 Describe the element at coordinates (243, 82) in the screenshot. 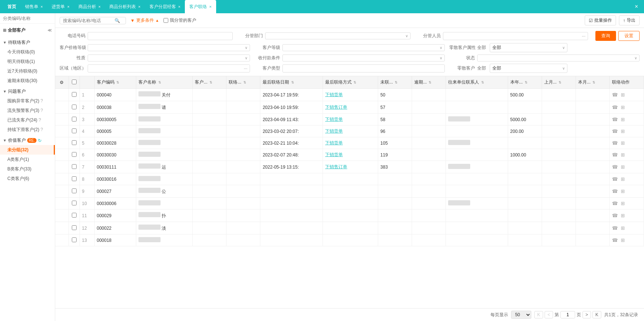

I see `th-contact: 联络... ⇅` at that location.